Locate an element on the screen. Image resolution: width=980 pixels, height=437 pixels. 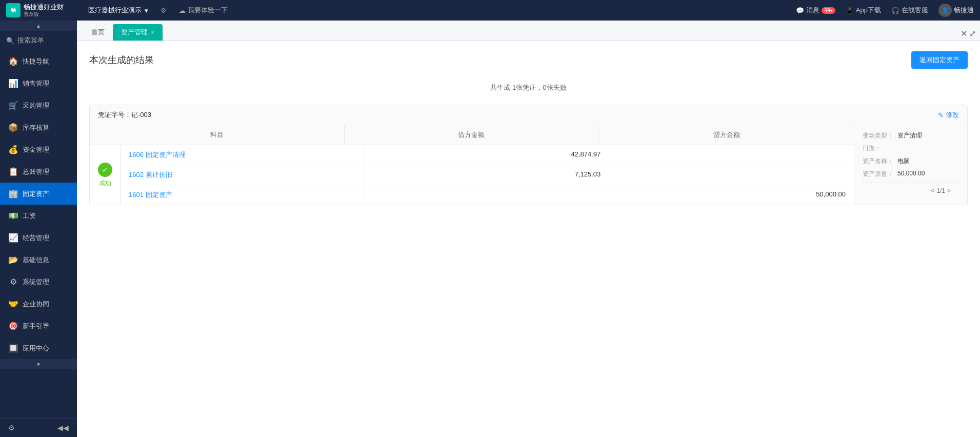
sidebar-item-label: 新手引导 is located at coordinates (36, 326).